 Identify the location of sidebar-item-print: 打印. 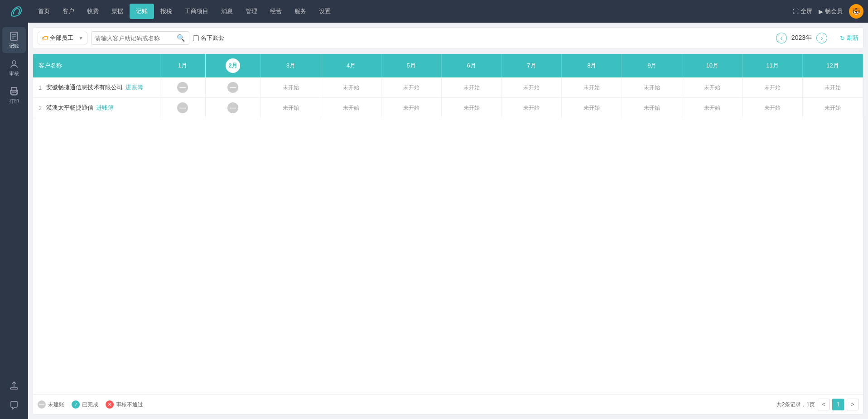
(14, 95).